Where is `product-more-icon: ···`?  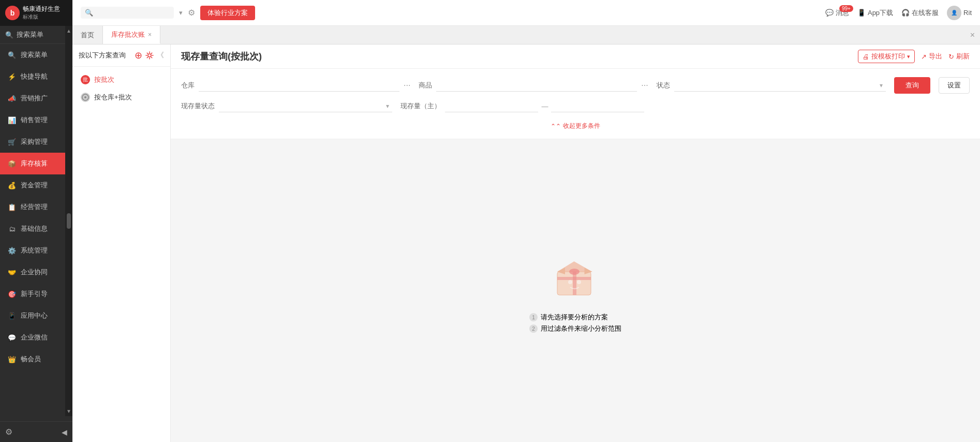
product-more-icon: ··· is located at coordinates (645, 85).